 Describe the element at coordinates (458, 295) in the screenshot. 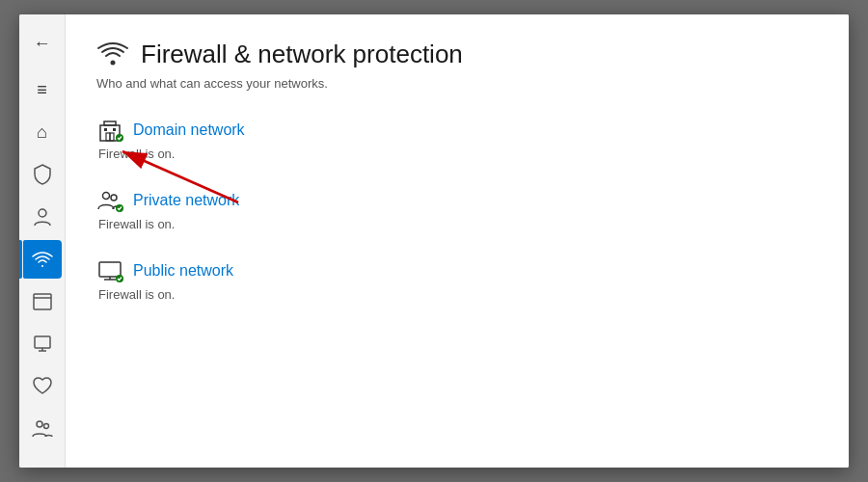

I see `public-network-status: Firewall is on.` at that location.